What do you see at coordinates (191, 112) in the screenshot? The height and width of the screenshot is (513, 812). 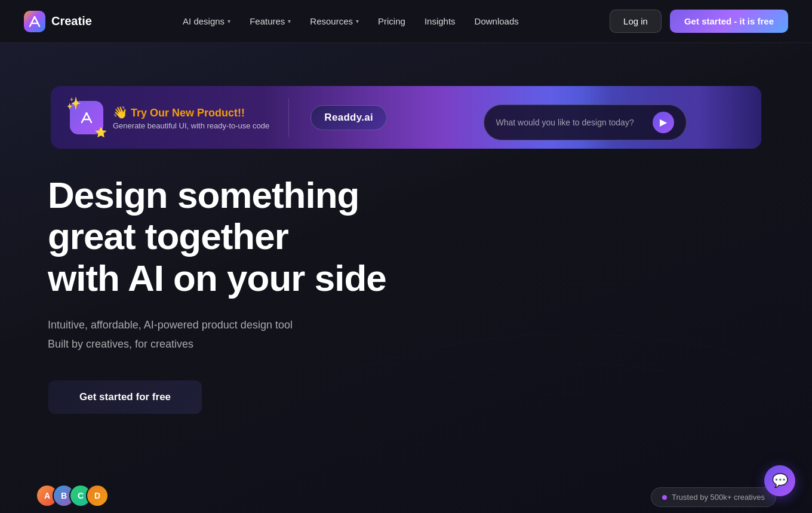 I see `banner-title: 👋 Try Our New Product!!` at bounding box center [191, 112].